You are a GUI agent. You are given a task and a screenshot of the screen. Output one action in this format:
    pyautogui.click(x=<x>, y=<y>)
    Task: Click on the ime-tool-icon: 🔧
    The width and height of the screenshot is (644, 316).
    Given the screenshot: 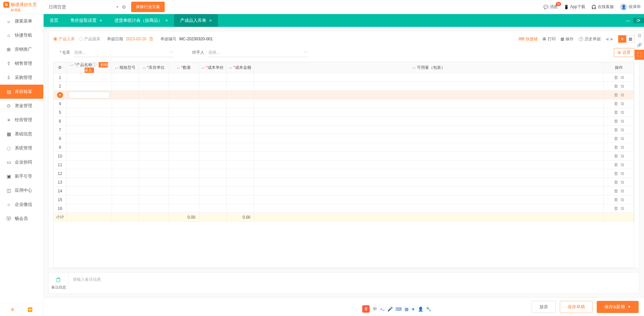 What is the action you would take?
    pyautogui.click(x=429, y=309)
    